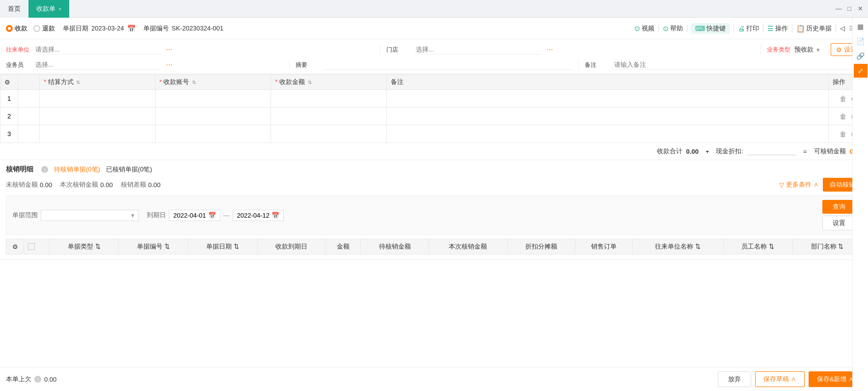 The image size is (868, 391). What do you see at coordinates (15, 247) in the screenshot?
I see `bt-gear-header: ⚙` at bounding box center [15, 247].